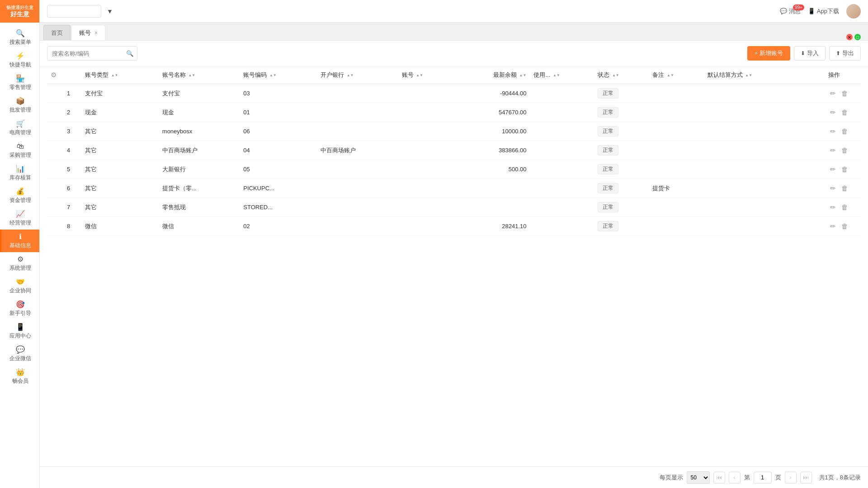  Describe the element at coordinates (426, 113) in the screenshot. I see `cell-account-no` at that location.